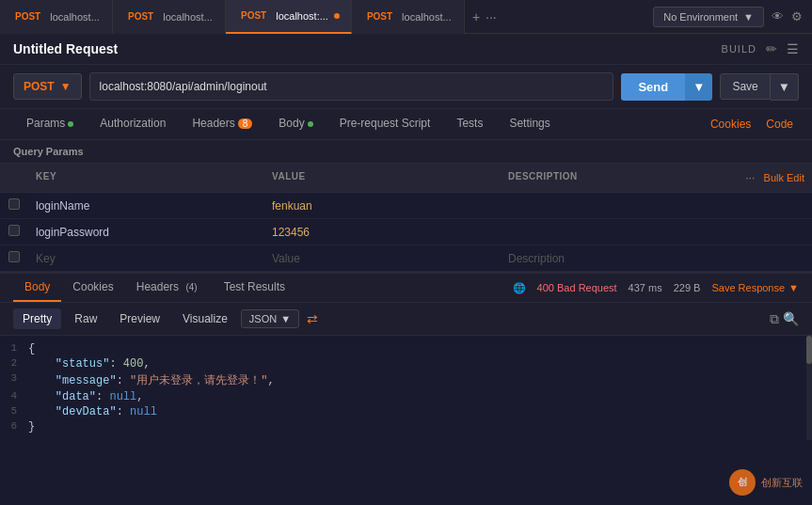 This screenshot has width=812, height=505. I want to click on env-label: No Environment, so click(700, 17).